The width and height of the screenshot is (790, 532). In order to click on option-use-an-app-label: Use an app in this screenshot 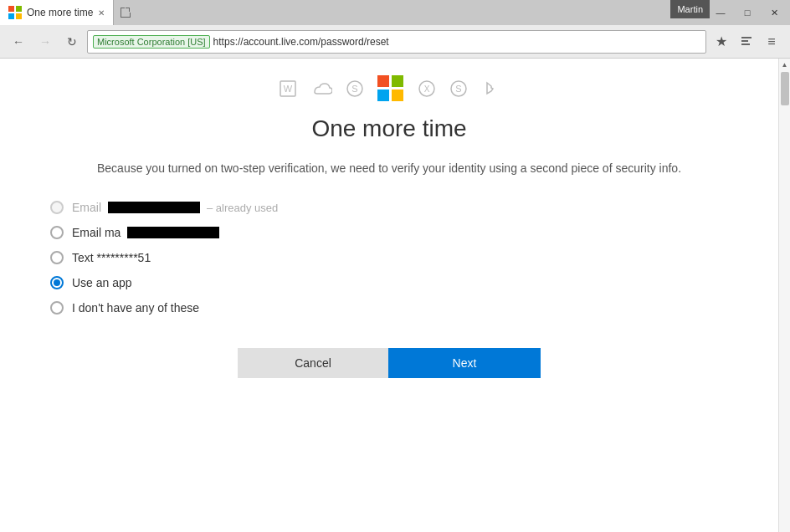, I will do `click(102, 283)`.